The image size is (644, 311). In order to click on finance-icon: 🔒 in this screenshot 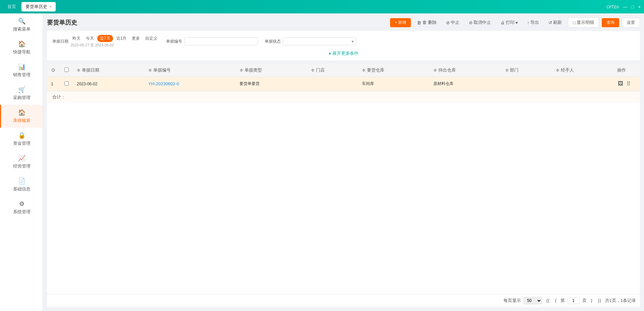, I will do `click(22, 135)`.